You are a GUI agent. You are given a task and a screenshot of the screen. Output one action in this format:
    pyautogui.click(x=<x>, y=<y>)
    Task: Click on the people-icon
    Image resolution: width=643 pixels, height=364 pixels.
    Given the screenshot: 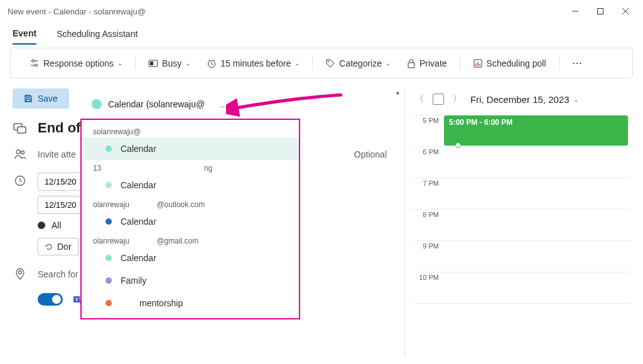 What is the action you would take?
    pyautogui.click(x=20, y=154)
    